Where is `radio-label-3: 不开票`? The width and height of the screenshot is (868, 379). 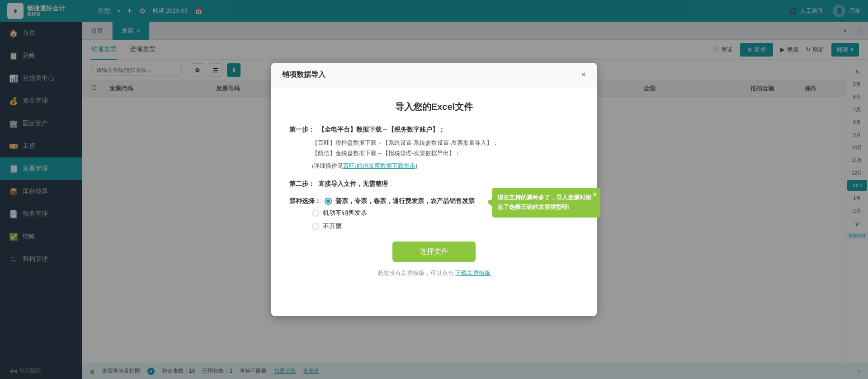 radio-label-3: 不开票 is located at coordinates (332, 227).